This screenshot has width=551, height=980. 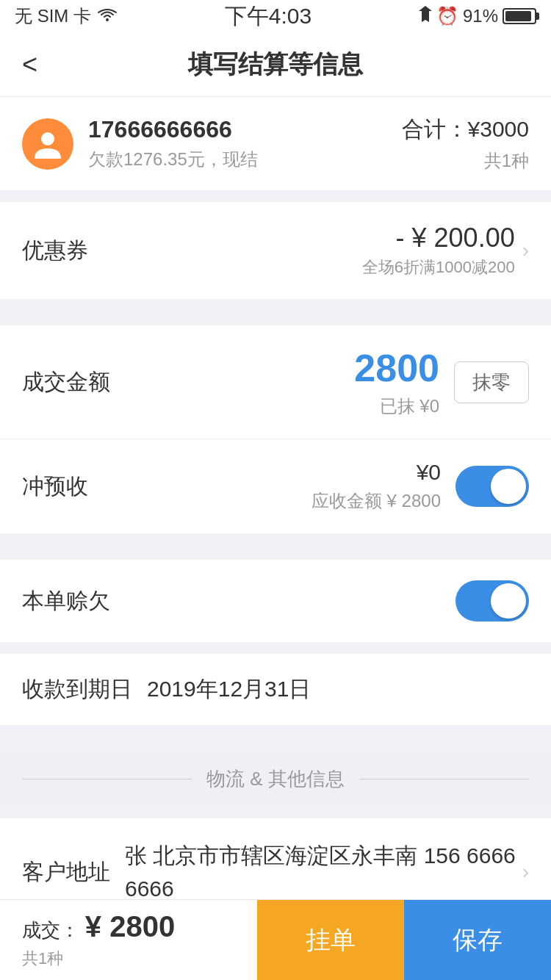 I want to click on prepay-toggle, so click(x=492, y=486).